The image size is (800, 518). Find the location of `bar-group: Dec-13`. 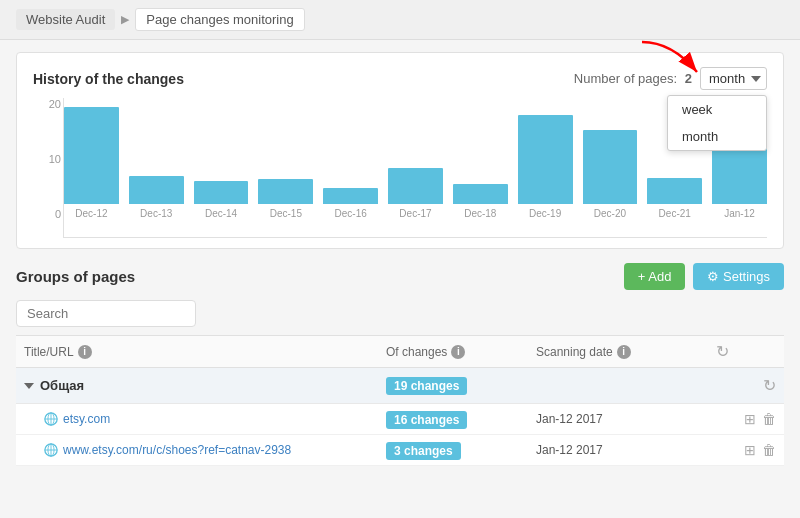

bar-group: Dec-13 is located at coordinates (156, 198).